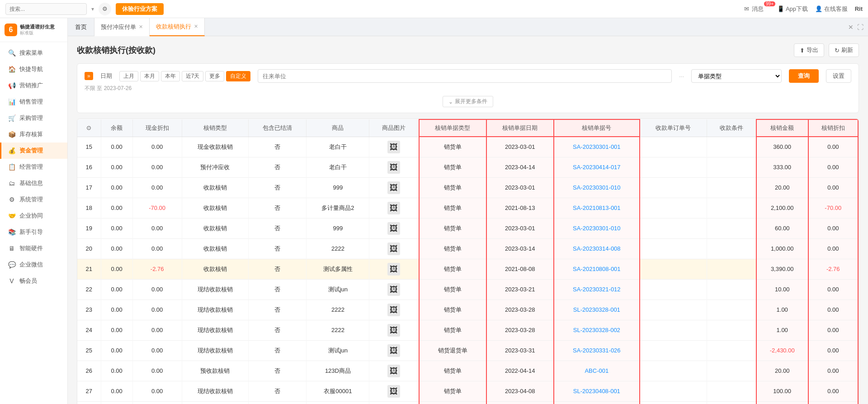 Image resolution: width=868 pixels, height=404 pixels. What do you see at coordinates (33, 151) in the screenshot?
I see `sidebar-item-finance: 💰 资金管理` at bounding box center [33, 151].